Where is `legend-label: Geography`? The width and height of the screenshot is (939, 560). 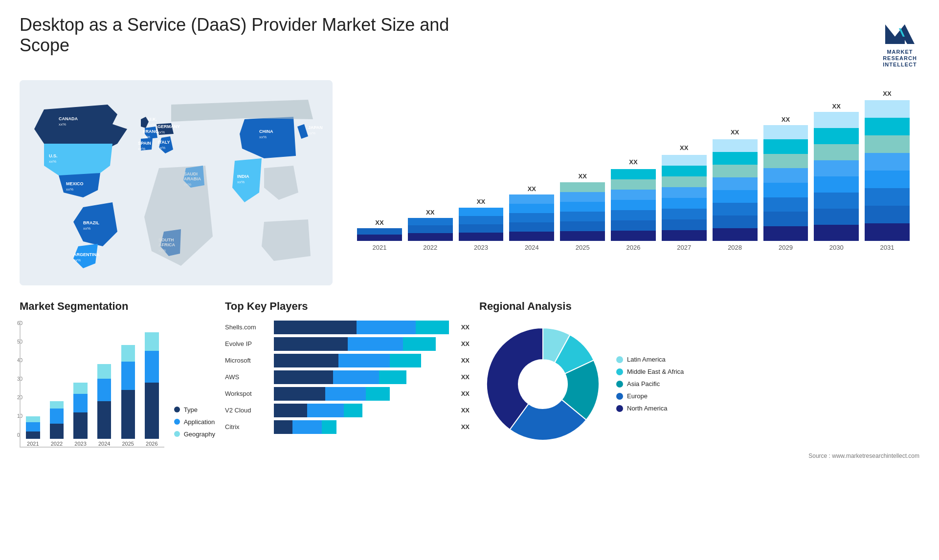
legend-label: Geography is located at coordinates (200, 434).